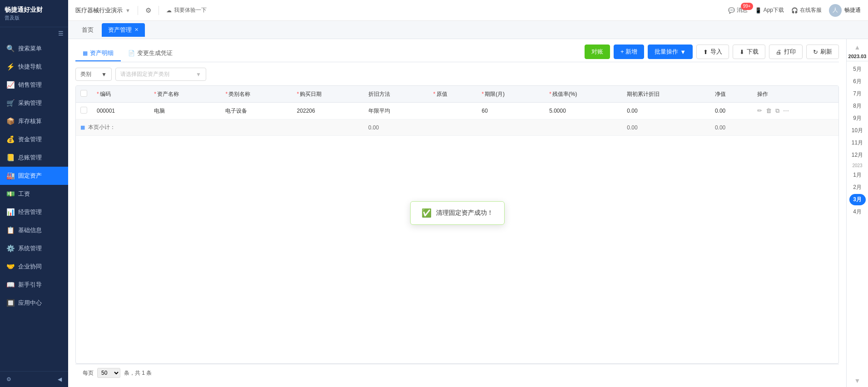  Describe the element at coordinates (597, 52) in the screenshot. I see `reconcile-button: 对账` at that location.